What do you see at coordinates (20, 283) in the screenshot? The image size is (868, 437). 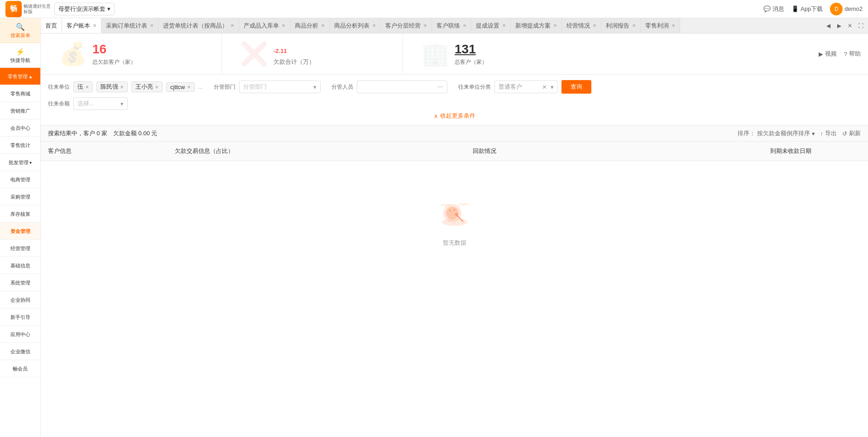 I see `sidebar-item-sys-mgmt: 系统管理` at bounding box center [20, 283].